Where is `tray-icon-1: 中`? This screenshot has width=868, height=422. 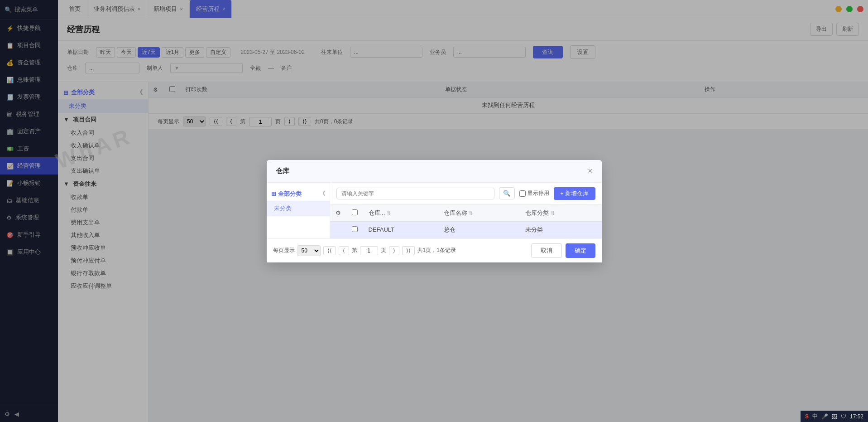 tray-icon-1: 中 is located at coordinates (815, 416).